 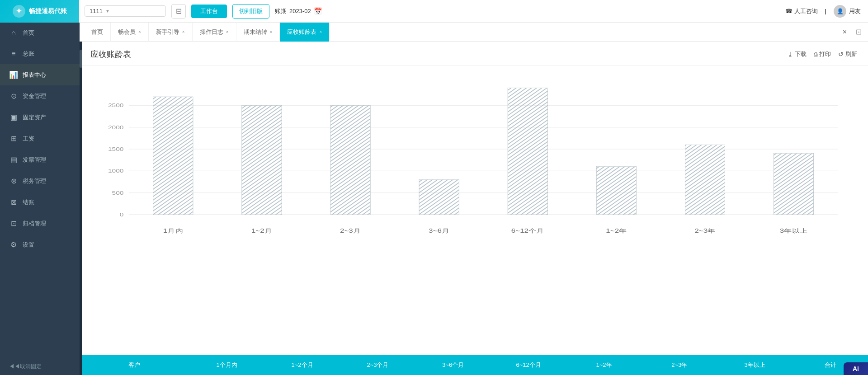 What do you see at coordinates (852, 32) in the screenshot?
I see `tabs-right-actions: × ⊡` at bounding box center [852, 32].